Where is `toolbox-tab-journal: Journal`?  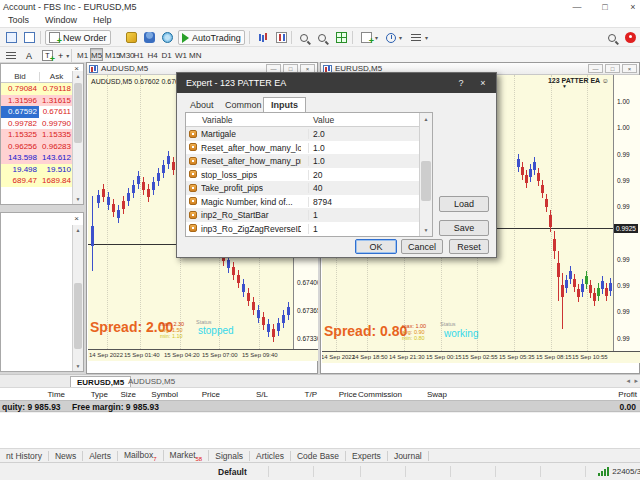
toolbox-tab-journal: Journal is located at coordinates (408, 456).